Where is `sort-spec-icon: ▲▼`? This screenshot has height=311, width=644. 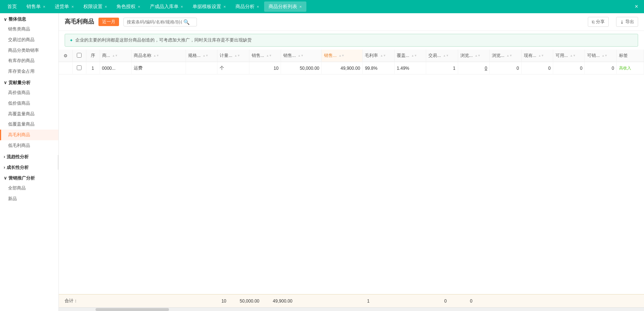 sort-spec-icon: ▲▼ is located at coordinates (205, 56).